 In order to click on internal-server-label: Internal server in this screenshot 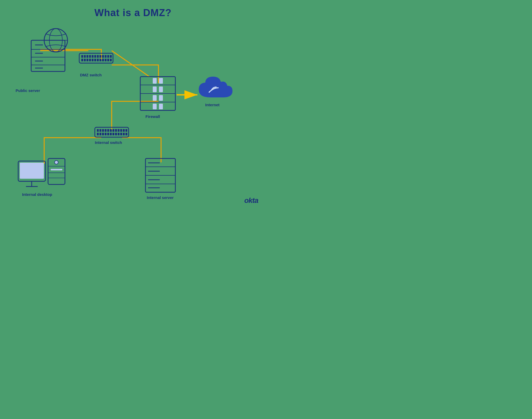, I will do `click(160, 197)`.